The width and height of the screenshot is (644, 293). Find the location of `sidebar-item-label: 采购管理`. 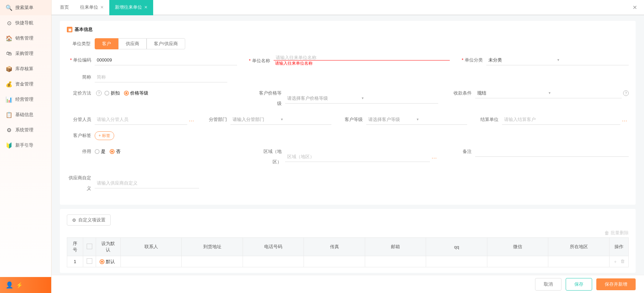

sidebar-item-label: 采购管理 is located at coordinates (24, 54).